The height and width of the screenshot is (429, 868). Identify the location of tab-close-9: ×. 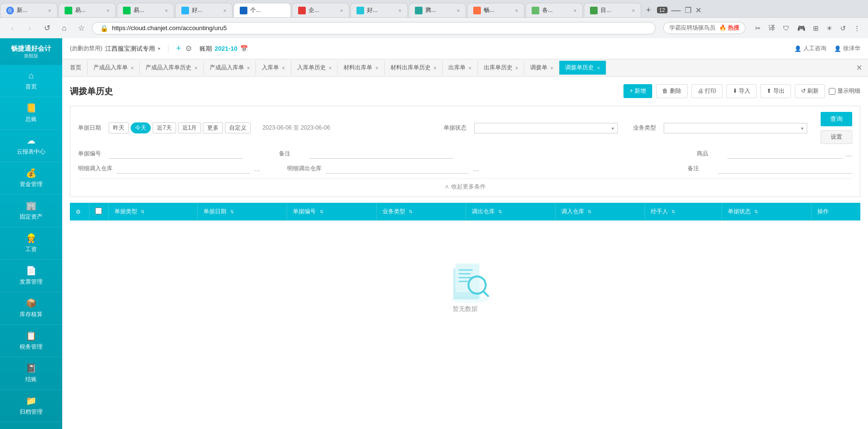
(515, 11).